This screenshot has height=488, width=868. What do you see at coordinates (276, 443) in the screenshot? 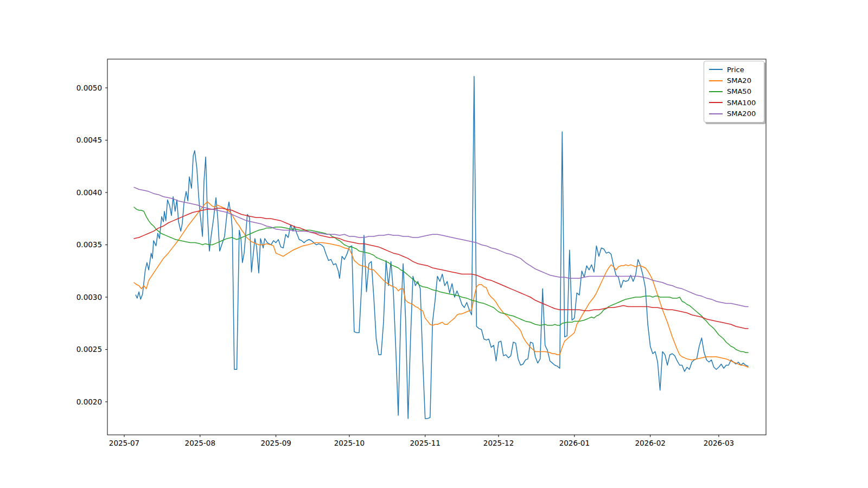
I see `x-tick-label: 2025-09` at bounding box center [276, 443].